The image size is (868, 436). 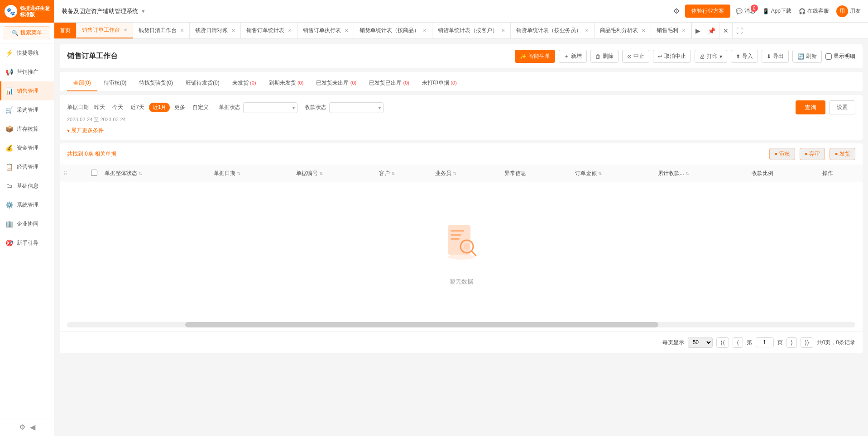 I want to click on sort-date: 单据日期 ⇅, so click(x=252, y=174).